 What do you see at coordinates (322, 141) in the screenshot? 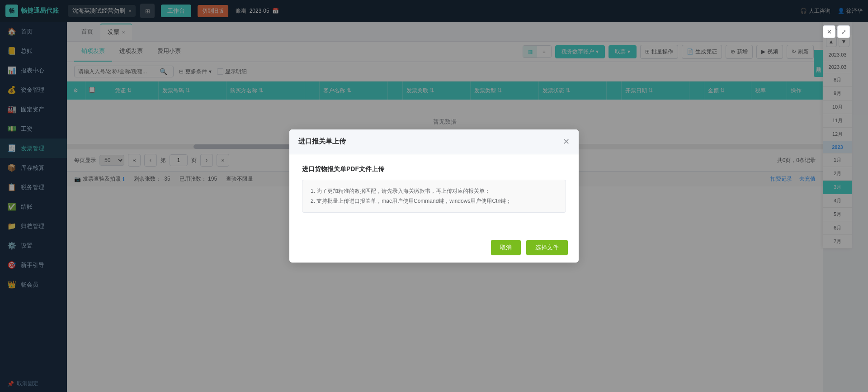
I see `modal-title: 进口报关单上传` at bounding box center [322, 141].